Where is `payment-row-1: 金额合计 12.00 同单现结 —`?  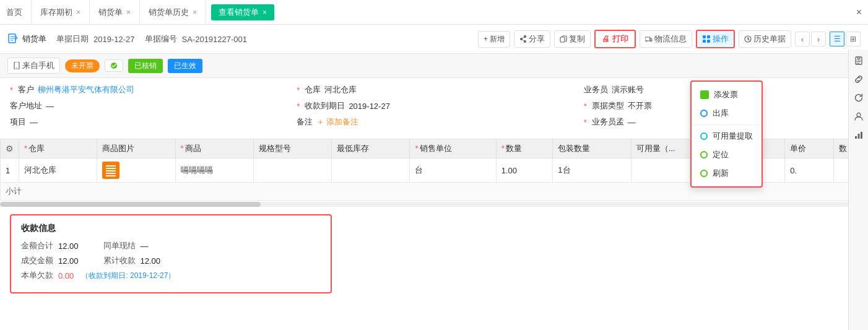
payment-row-1: 金额合计 12.00 同单现结 — is located at coordinates (171, 246).